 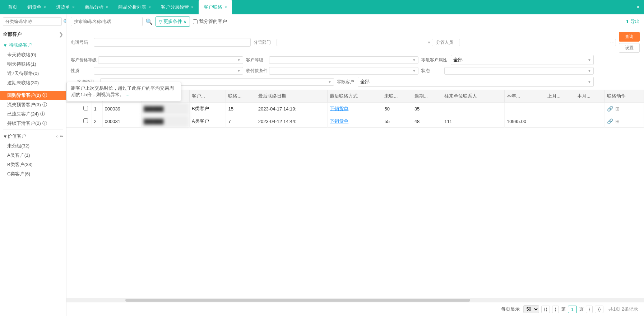 I want to click on sidebar-item-a-class: A类客户(1), so click(x=33, y=155).